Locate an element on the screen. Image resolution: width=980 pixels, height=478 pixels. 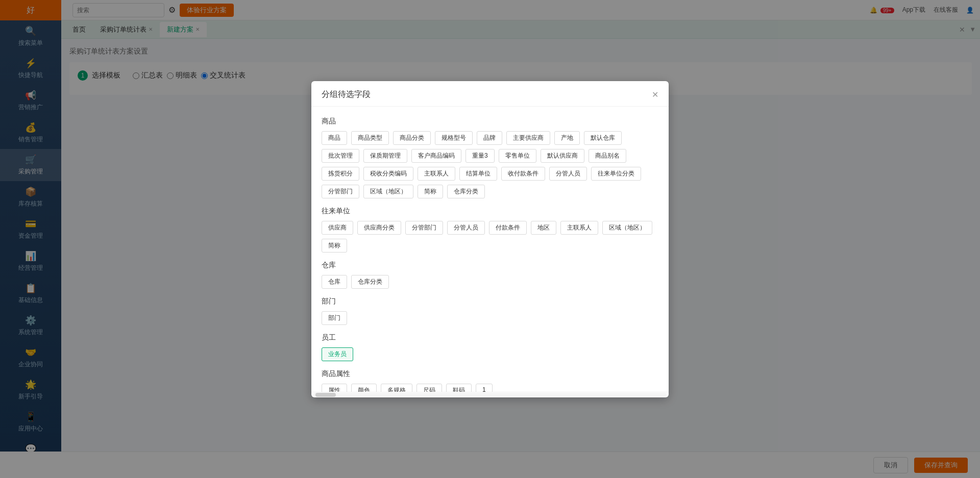
section-goods-title: 商品 is located at coordinates (490, 121).